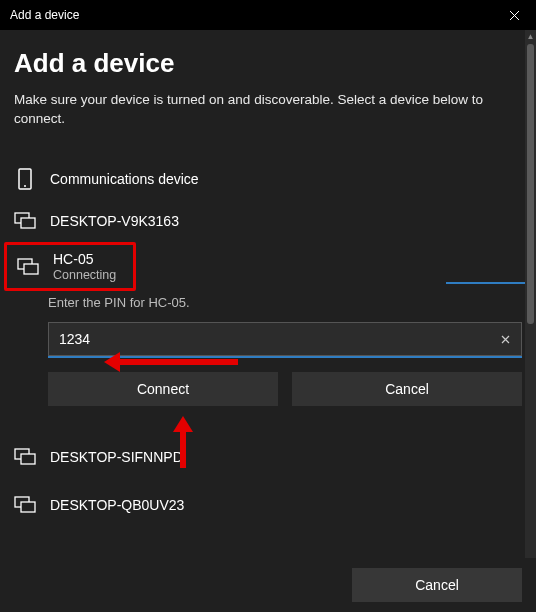 Image resolution: width=536 pixels, height=612 pixels. What do you see at coordinates (437, 585) in the screenshot?
I see `dialog-cancel-button: Cancel` at bounding box center [437, 585].